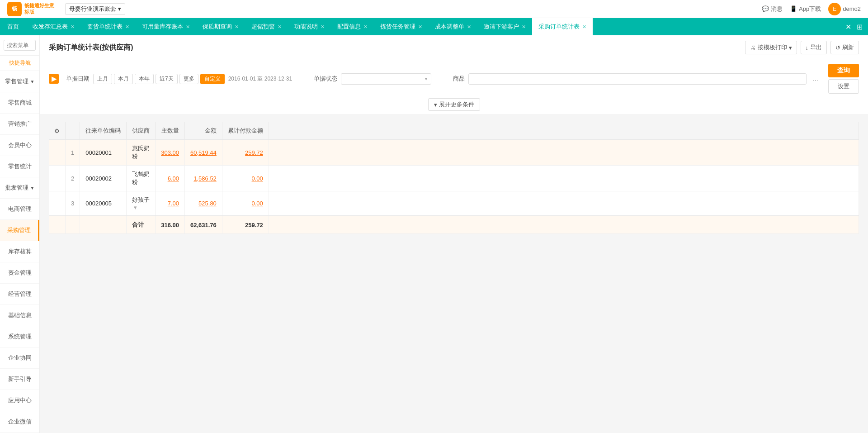 The height and width of the screenshot is (433, 868). What do you see at coordinates (54, 79) in the screenshot?
I see `filter-toggle-btn: ▶` at bounding box center [54, 79].